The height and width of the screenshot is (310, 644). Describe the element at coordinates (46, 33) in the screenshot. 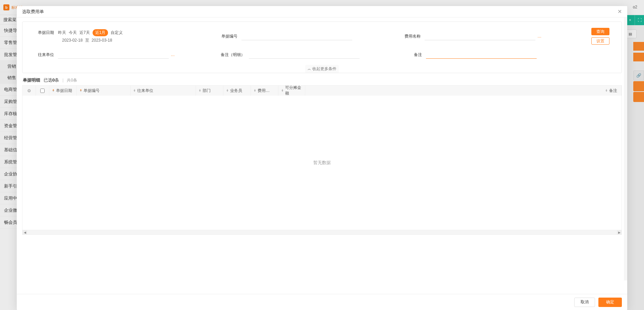

I see `filter-label-date: 单据日期` at that location.